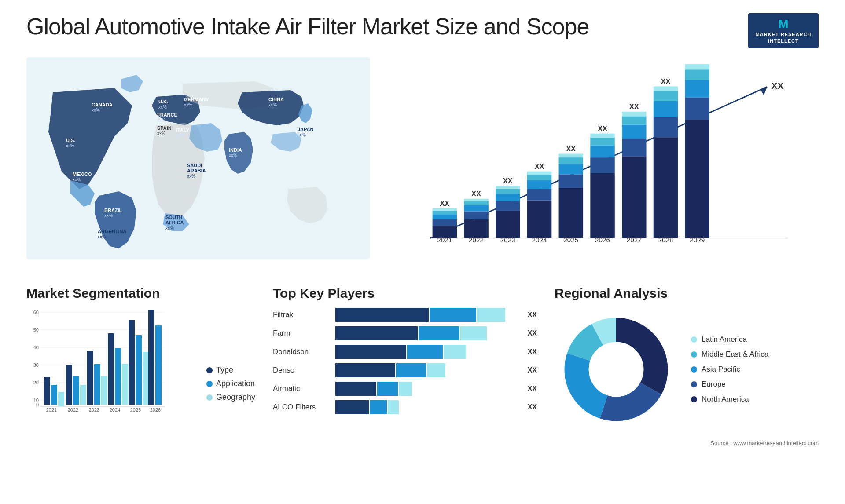 This screenshot has width=845, height=504. I want to click on svg-text: 2028, so click(666, 240).